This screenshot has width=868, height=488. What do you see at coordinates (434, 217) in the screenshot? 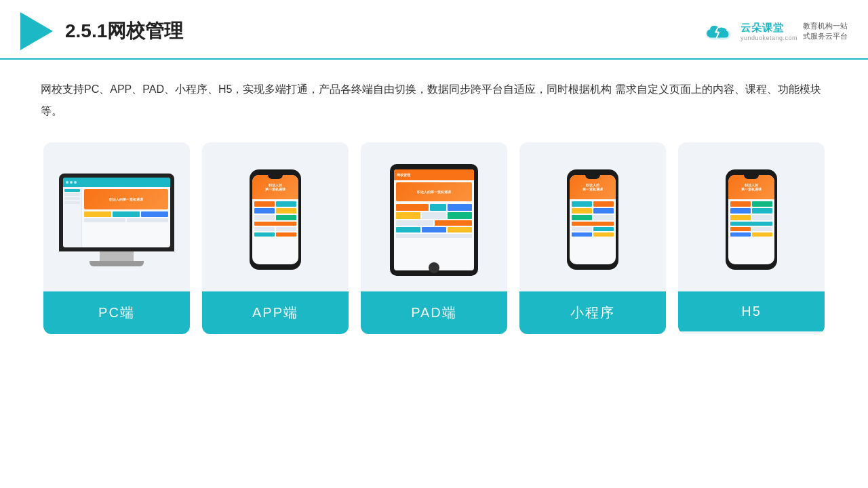
I see `card-pad-image: 网校管理 职达人的第一堂机遇课` at bounding box center [434, 217].